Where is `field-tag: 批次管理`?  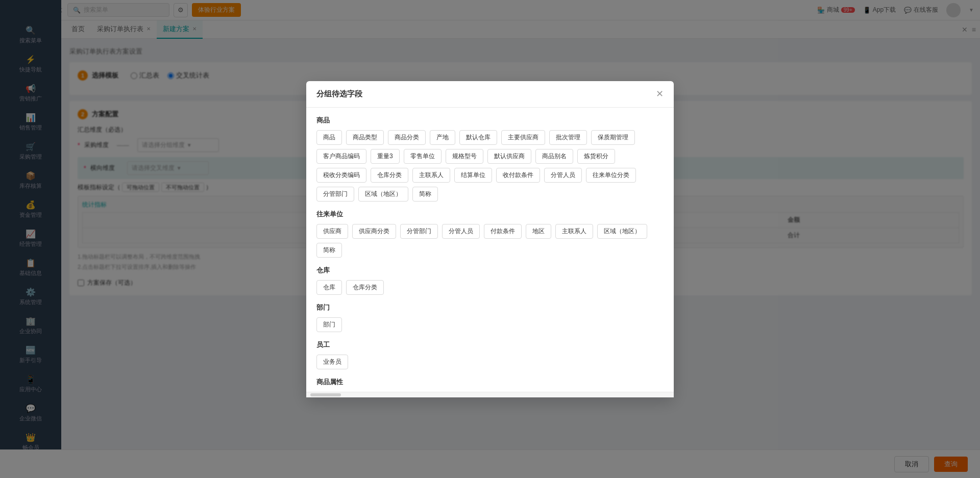
field-tag: 批次管理 is located at coordinates (568, 138).